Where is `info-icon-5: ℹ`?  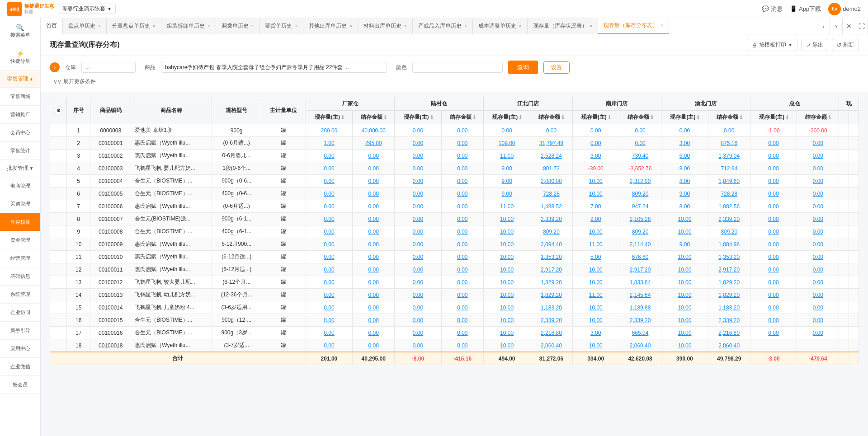 info-icon-5: ℹ is located at coordinates (520, 117).